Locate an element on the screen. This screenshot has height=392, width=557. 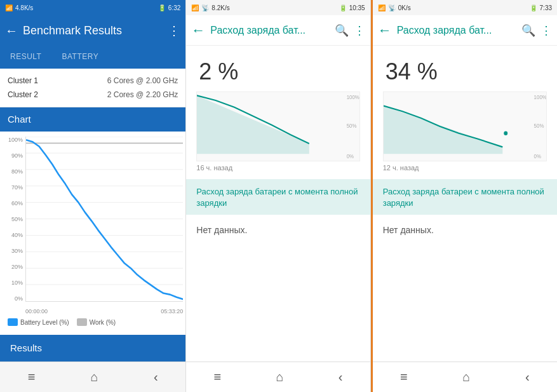
status-left-1: 📶 4.8K/s is located at coordinates (19, 8).